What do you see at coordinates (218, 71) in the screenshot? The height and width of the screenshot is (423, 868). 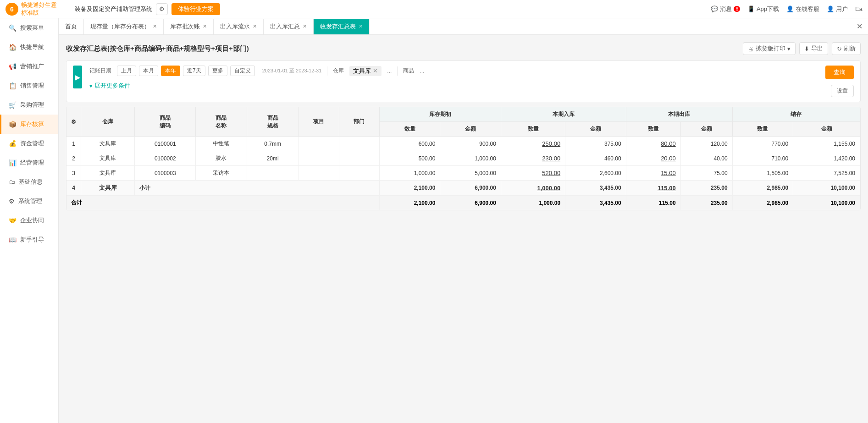 I see `date-btn-more: 更多` at bounding box center [218, 71].